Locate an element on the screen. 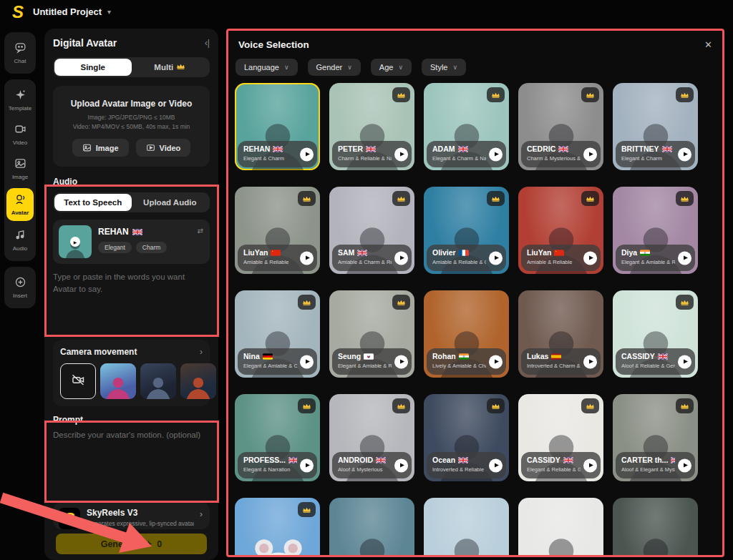 The width and height of the screenshot is (733, 560). voice-card: SAMAmiable & Charm & Rel... is located at coordinates (372, 230).